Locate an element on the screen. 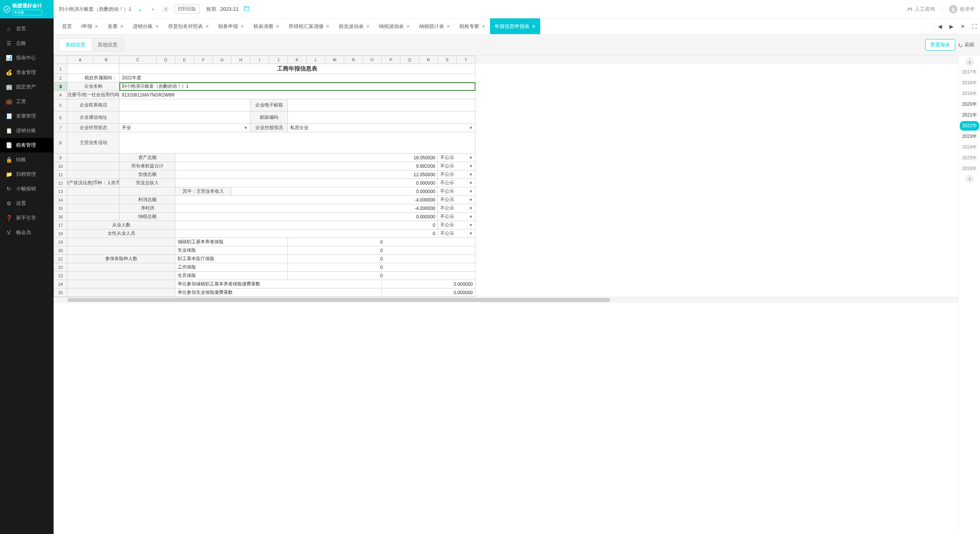  r24-value: 0.000000 is located at coordinates (429, 284).